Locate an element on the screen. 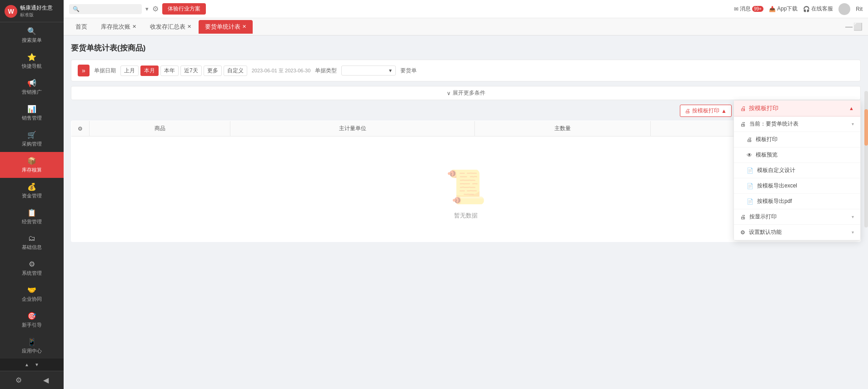 This screenshot has height=389, width=868. date-btn-last-month: 上月 is located at coordinates (130, 71).